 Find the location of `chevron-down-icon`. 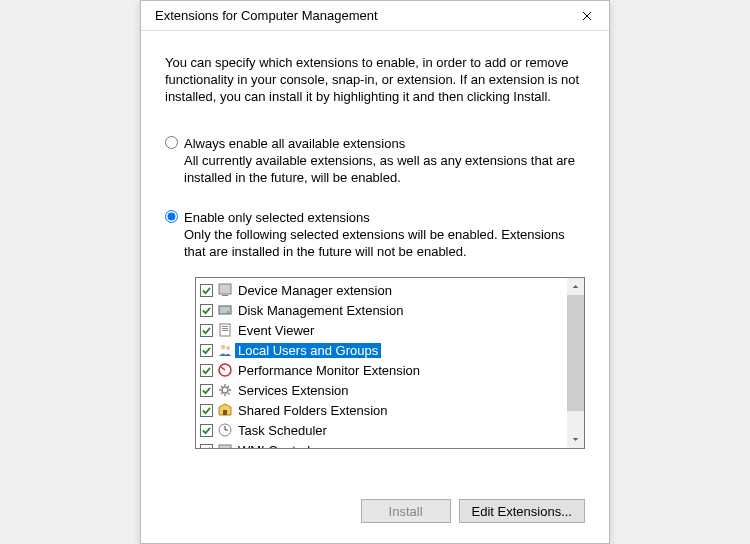

chevron-down-icon is located at coordinates (576, 440).